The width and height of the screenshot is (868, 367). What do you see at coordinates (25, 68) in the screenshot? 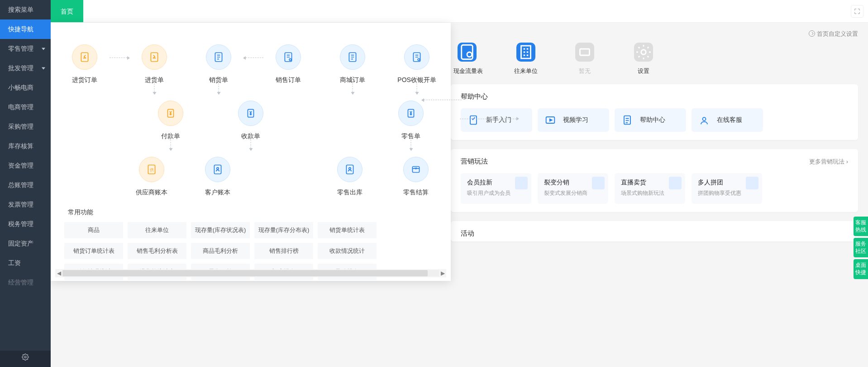
I see `sidebar-item-wholesale: 批发管理` at bounding box center [25, 68].